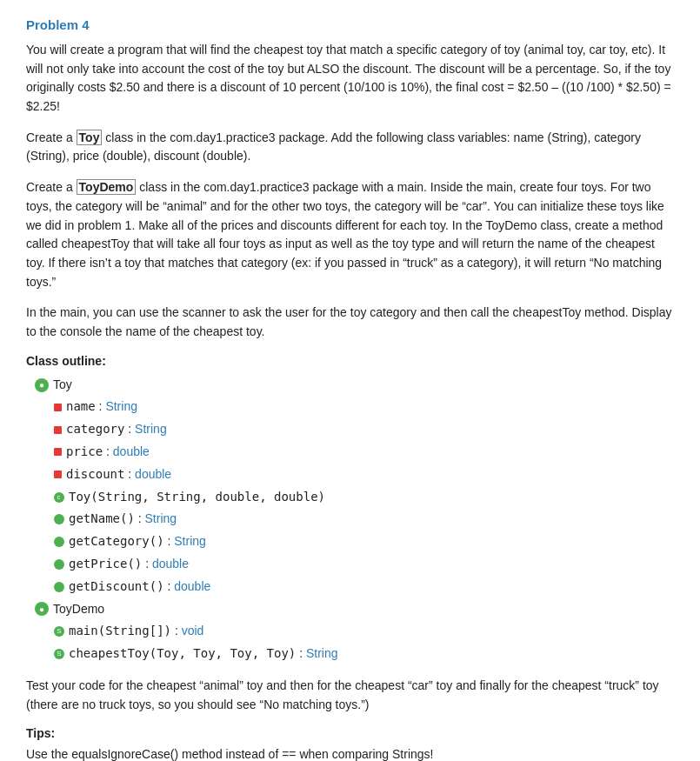  What do you see at coordinates (106, 187) in the screenshot?
I see `toydemo-highlight: ToyDemo` at bounding box center [106, 187].